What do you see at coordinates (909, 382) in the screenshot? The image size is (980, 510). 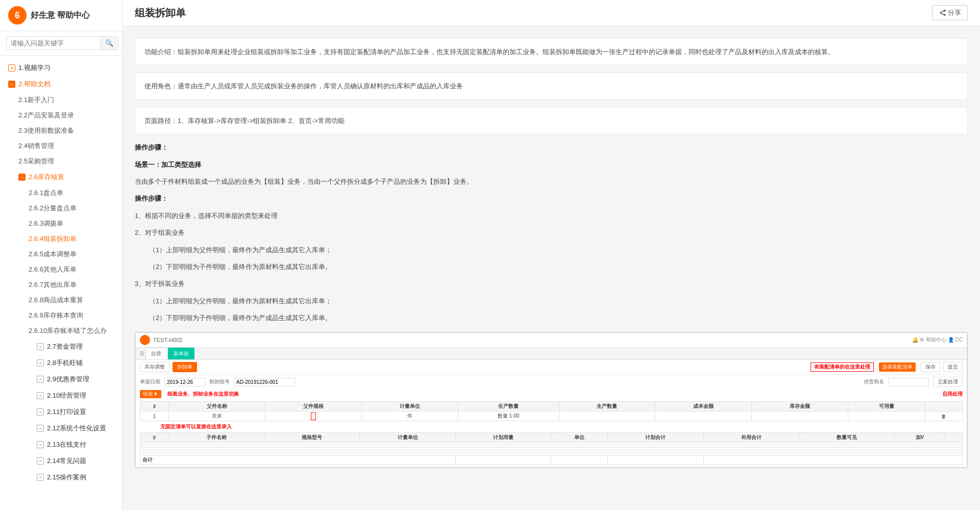 I see `vendor-input` at bounding box center [909, 382].